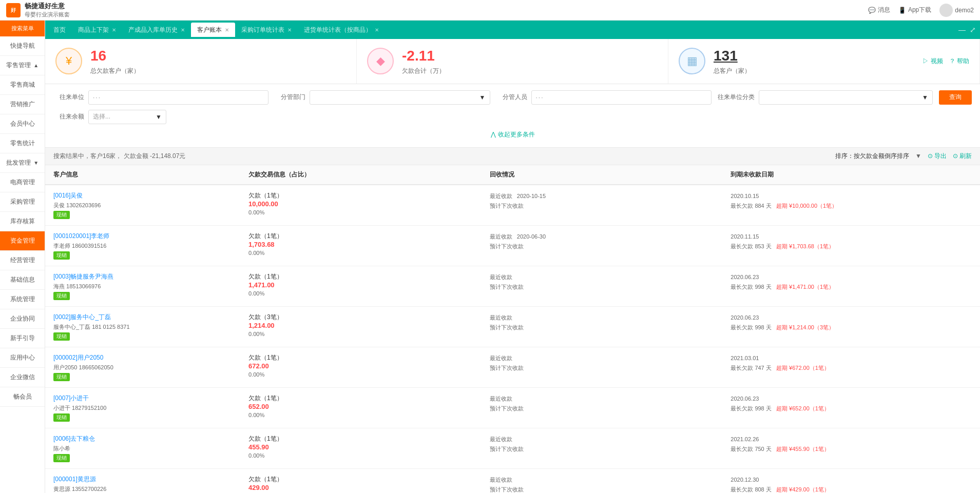  Describe the element at coordinates (805, 327) in the screenshot. I see `overdue-link: 超期 ¥1,214.00（3笔）` at that location.